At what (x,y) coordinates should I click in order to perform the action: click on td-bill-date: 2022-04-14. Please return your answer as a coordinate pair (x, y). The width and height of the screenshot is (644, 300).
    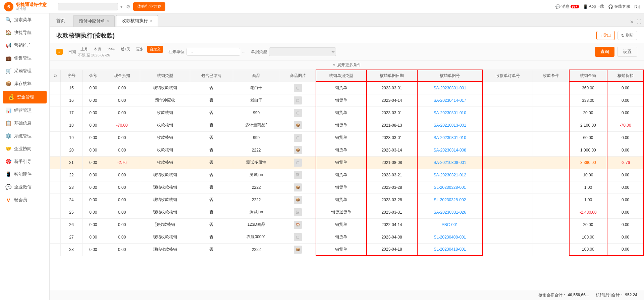
    Looking at the image, I should click on (392, 224).